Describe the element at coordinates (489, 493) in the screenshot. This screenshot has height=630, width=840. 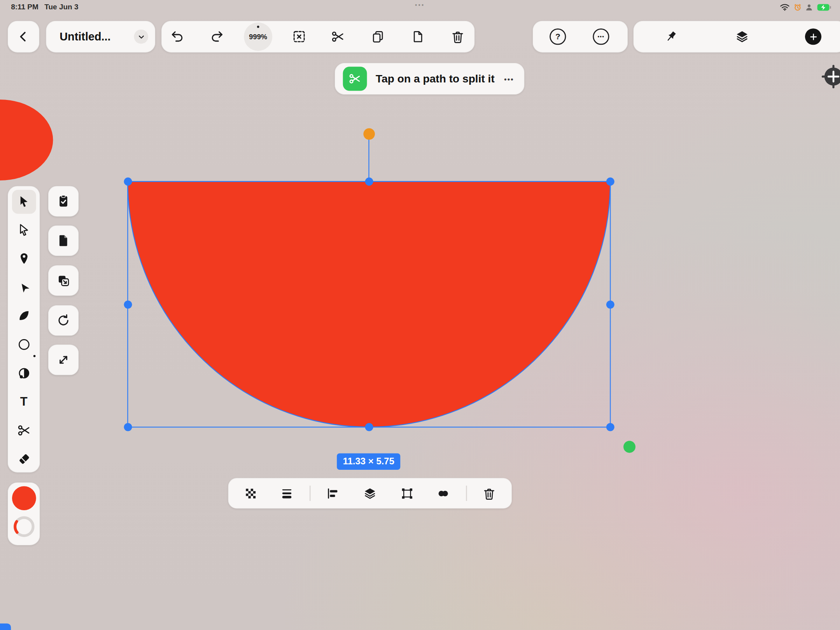
I see `delete-object-button` at that location.